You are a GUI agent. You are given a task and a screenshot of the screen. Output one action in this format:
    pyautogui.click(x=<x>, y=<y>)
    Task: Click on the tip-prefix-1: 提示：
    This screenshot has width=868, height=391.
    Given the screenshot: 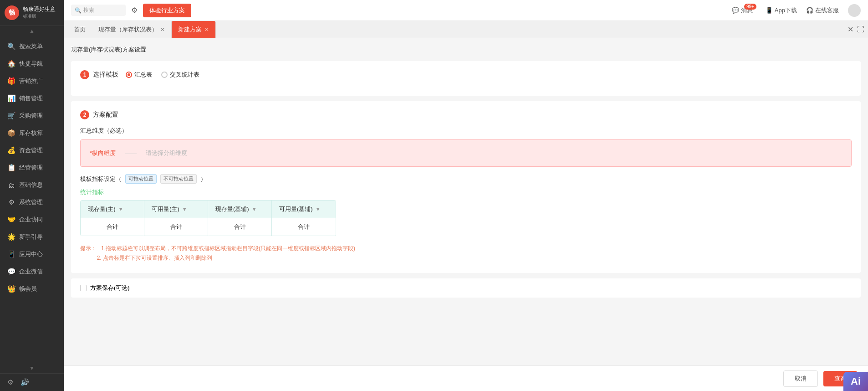 What is the action you would take?
    pyautogui.click(x=90, y=248)
    